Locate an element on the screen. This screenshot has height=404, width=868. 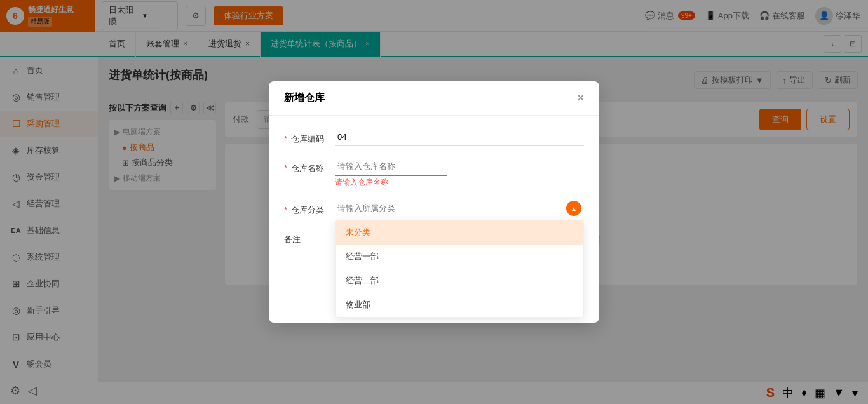
form-row-code: * 仓库编码 is located at coordinates (434, 137).